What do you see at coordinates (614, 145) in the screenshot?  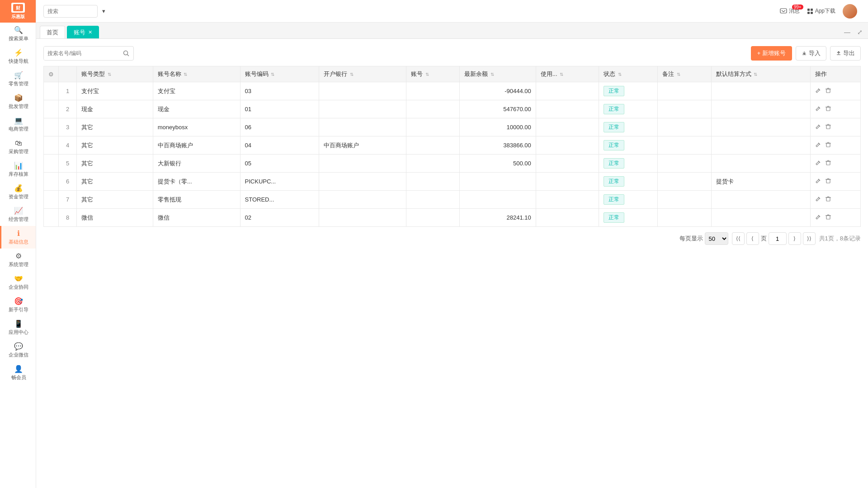 I see `status-badge: 正常` at bounding box center [614, 145].